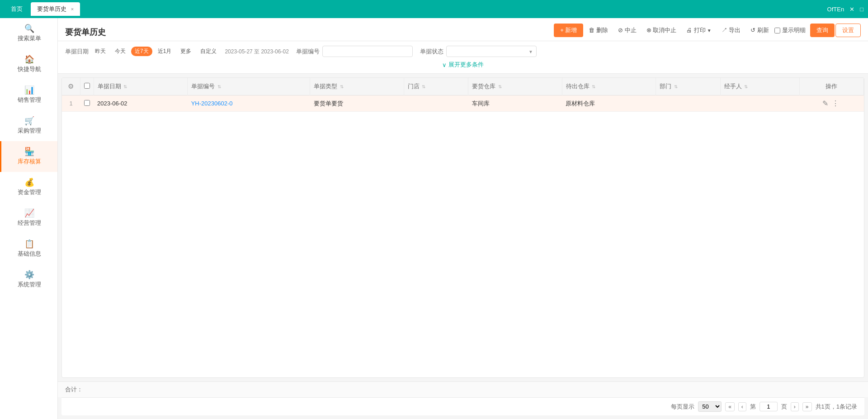 The width and height of the screenshot is (868, 419). I want to click on sort-outwarehouse-icon: ⇅, so click(594, 87).